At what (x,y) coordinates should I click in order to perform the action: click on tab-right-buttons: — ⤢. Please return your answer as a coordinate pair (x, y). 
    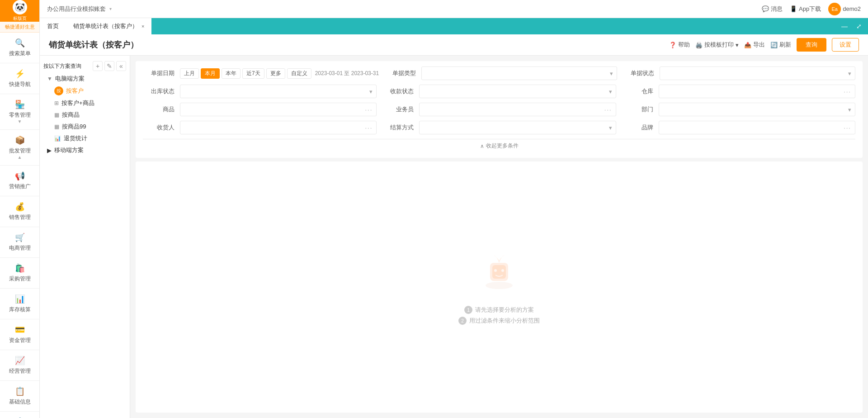
    Looking at the image, I should click on (854, 26).